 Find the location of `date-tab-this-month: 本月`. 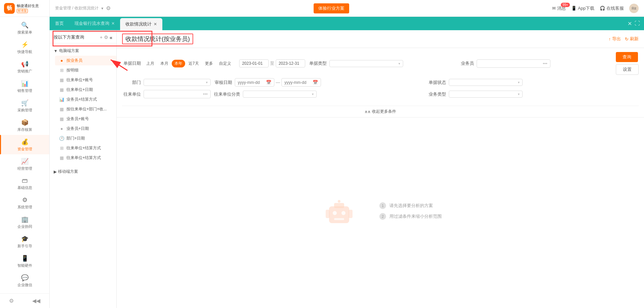

date-tab-this-month: 本月 is located at coordinates (164, 64).